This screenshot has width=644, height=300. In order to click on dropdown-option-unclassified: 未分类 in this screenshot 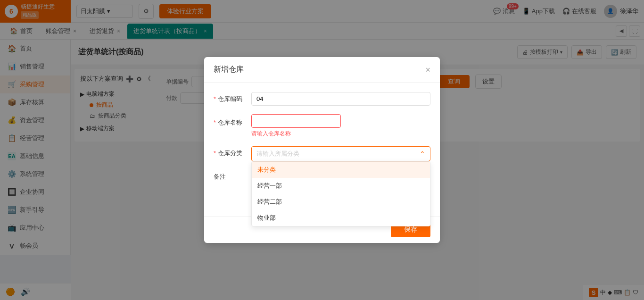, I will do `click(341, 170)`.